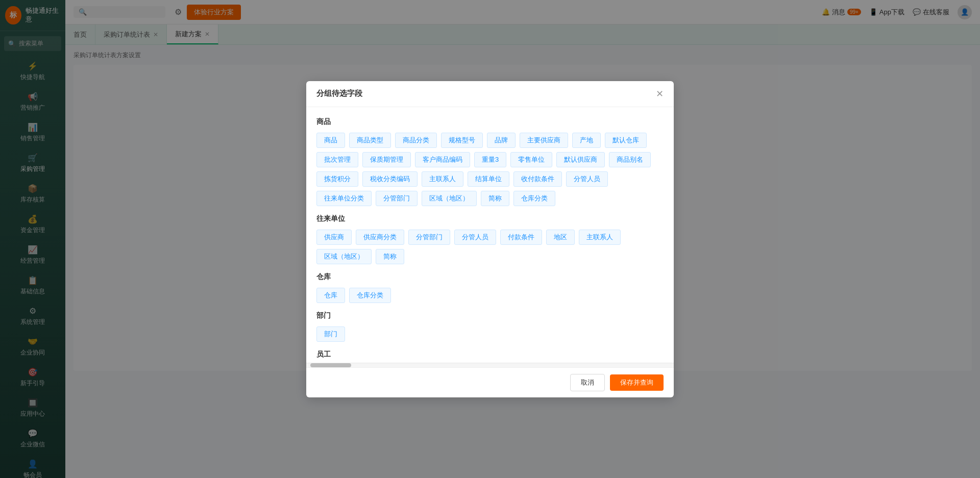 The width and height of the screenshot is (980, 478). Describe the element at coordinates (587, 179) in the screenshot. I see `field-tag-product-分管人员: 分管人员` at that location.